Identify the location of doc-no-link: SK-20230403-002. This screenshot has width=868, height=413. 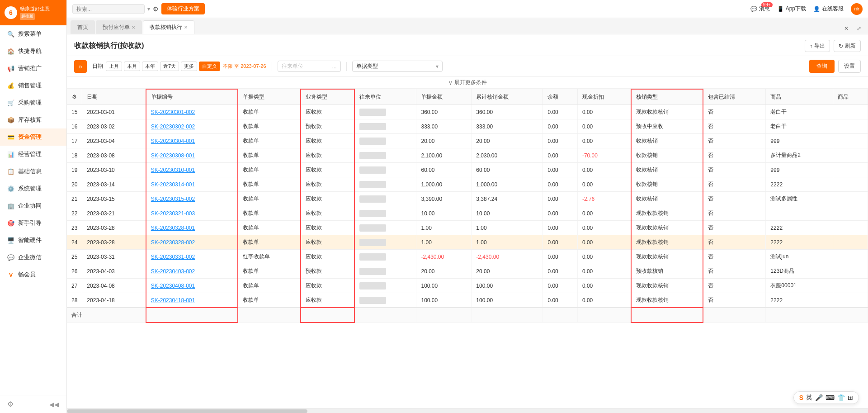
(173, 271).